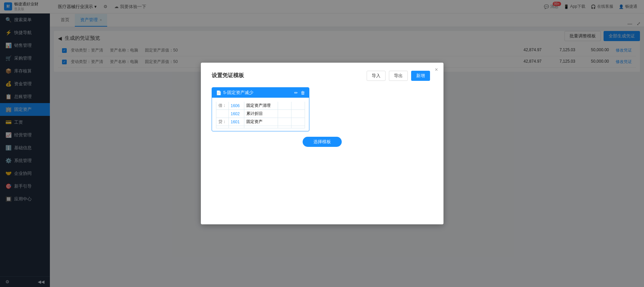 Image resolution: width=644 pixels, height=287 pixels. Describe the element at coordinates (398, 76) in the screenshot. I see `export-button: 导出` at that location.